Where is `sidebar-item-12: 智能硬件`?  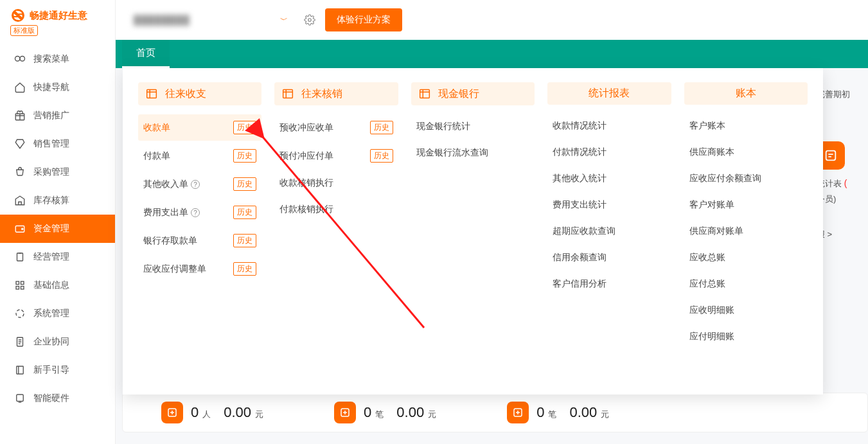
sidebar-item-12: 智能硬件 is located at coordinates (58, 398).